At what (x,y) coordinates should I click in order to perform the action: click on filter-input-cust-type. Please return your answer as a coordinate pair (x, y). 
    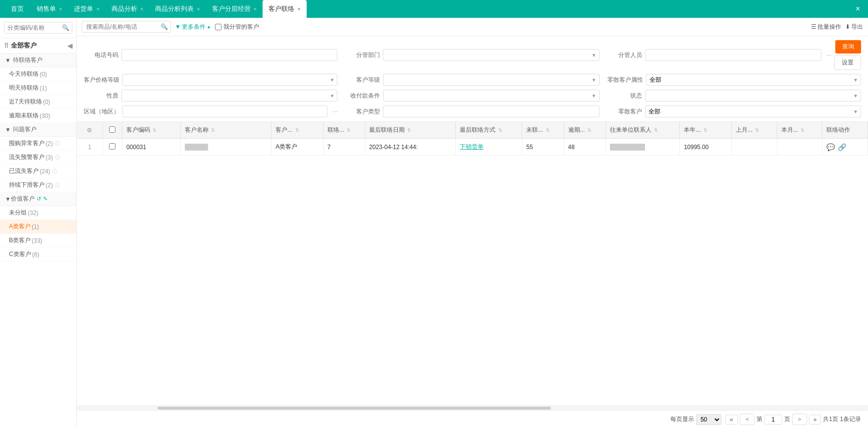
    Looking at the image, I should click on (491, 111).